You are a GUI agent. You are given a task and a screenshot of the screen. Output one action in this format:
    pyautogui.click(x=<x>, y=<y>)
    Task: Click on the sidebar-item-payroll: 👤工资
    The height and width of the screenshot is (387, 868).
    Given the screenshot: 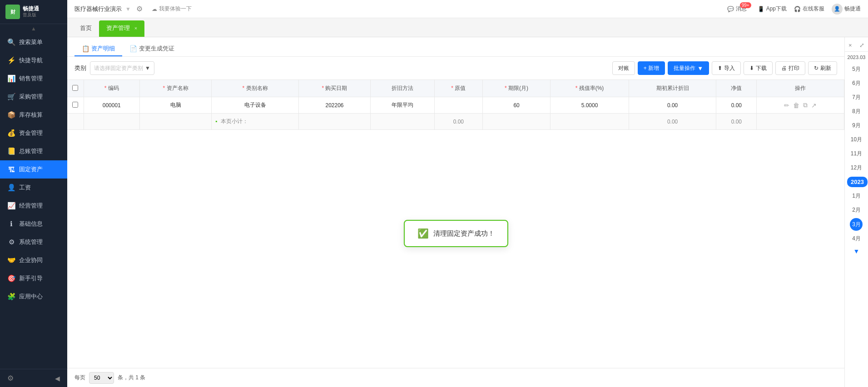 What is the action you would take?
    pyautogui.click(x=34, y=188)
    